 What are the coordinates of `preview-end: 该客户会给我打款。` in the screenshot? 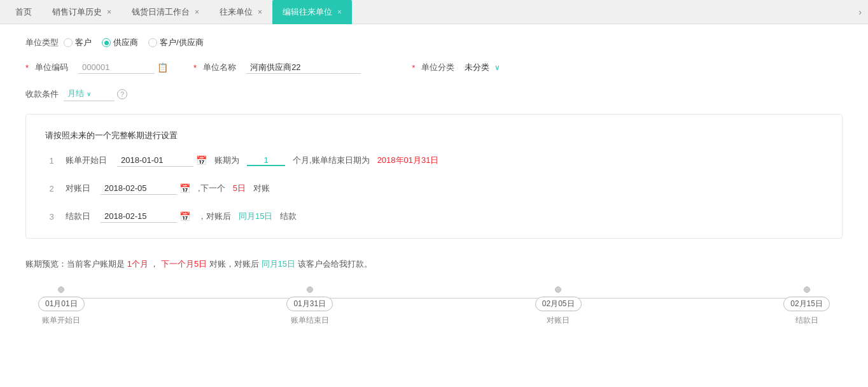 It's located at (335, 264).